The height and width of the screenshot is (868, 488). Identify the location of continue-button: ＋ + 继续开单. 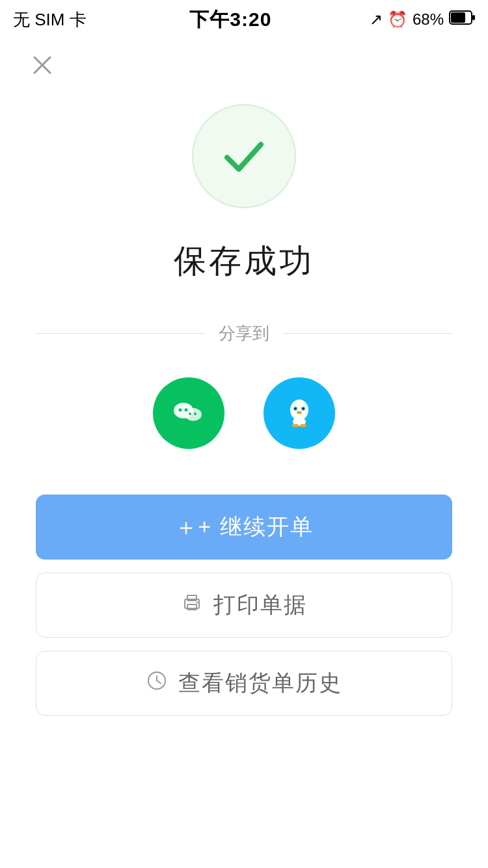
(244, 527).